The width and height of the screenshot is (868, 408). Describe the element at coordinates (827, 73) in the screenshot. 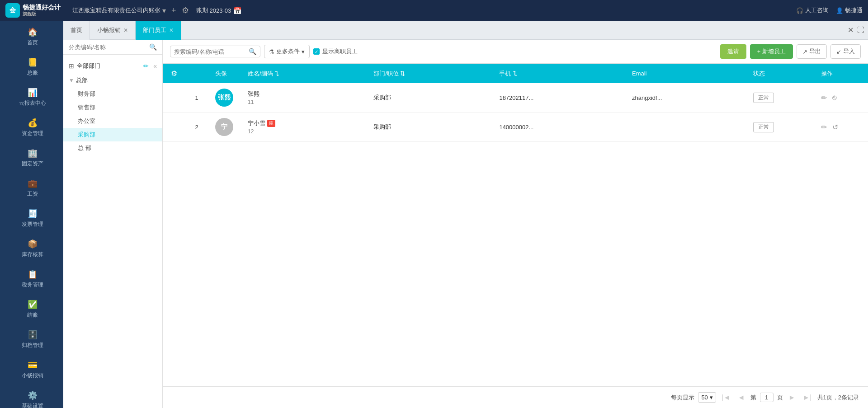

I see `action-col-label: 操作` at that location.